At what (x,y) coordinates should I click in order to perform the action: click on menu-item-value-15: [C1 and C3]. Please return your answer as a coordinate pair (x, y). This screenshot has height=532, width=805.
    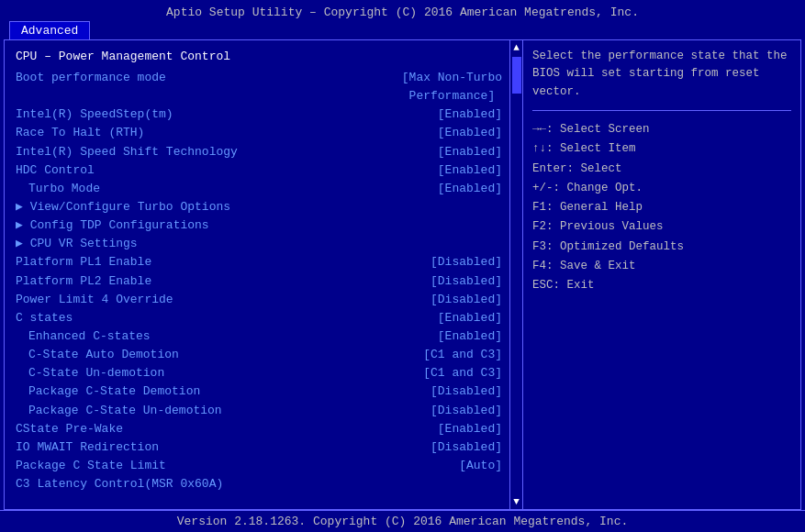
    Looking at the image, I should click on (463, 373).